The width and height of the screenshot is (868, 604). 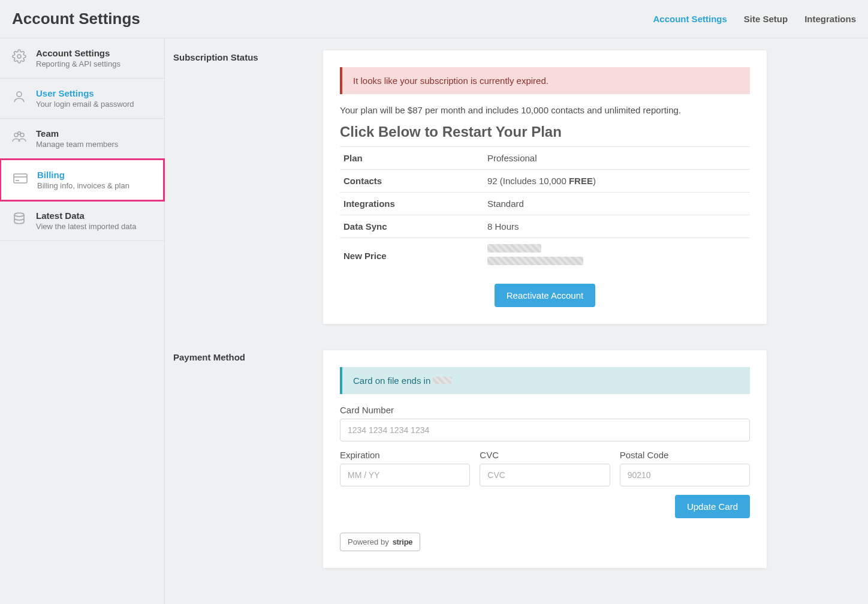 What do you see at coordinates (545, 380) in the screenshot?
I see `card-on-file-alert: Card on file ends in` at bounding box center [545, 380].